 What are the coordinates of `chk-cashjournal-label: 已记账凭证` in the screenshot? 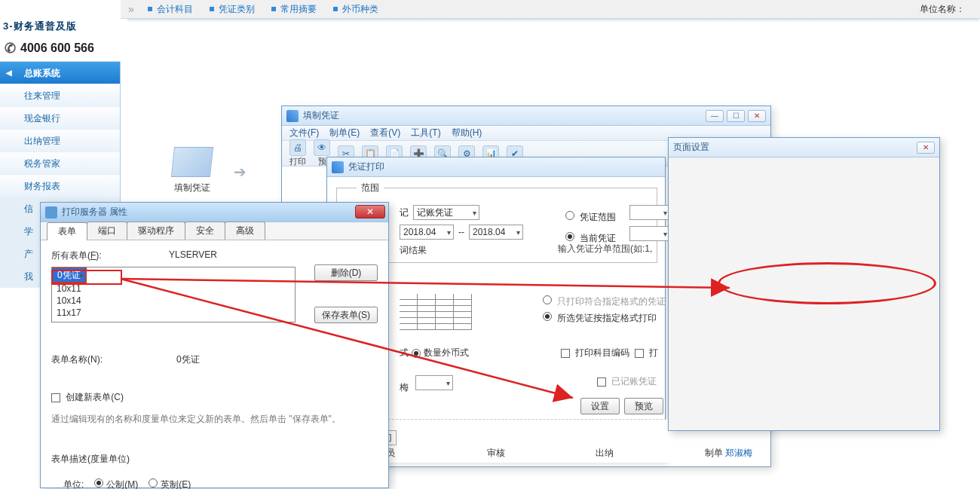 It's located at (634, 381).